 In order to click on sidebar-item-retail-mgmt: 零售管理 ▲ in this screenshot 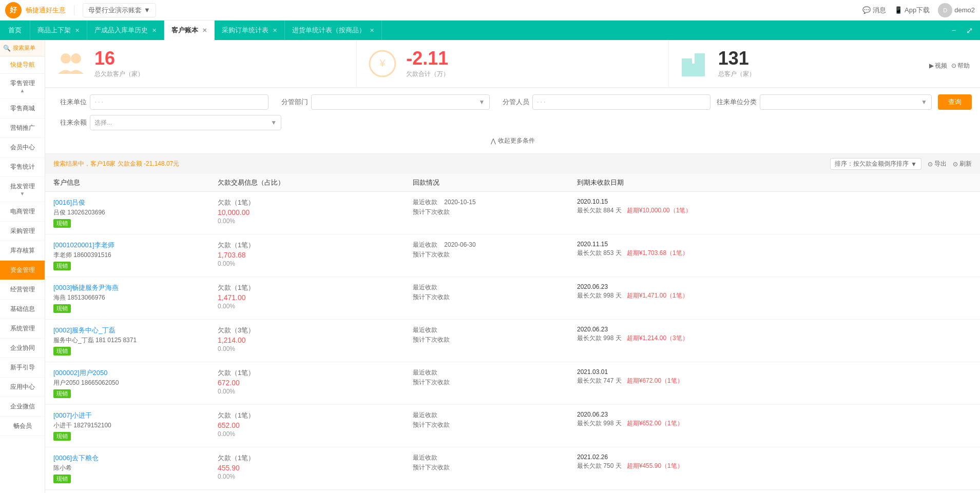, I will do `click(23, 86)`.